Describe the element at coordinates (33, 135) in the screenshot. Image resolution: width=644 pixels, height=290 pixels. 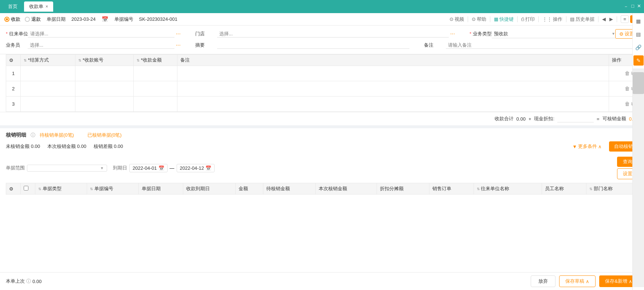
I see `reconcile-info-icon: ⓘ` at that location.